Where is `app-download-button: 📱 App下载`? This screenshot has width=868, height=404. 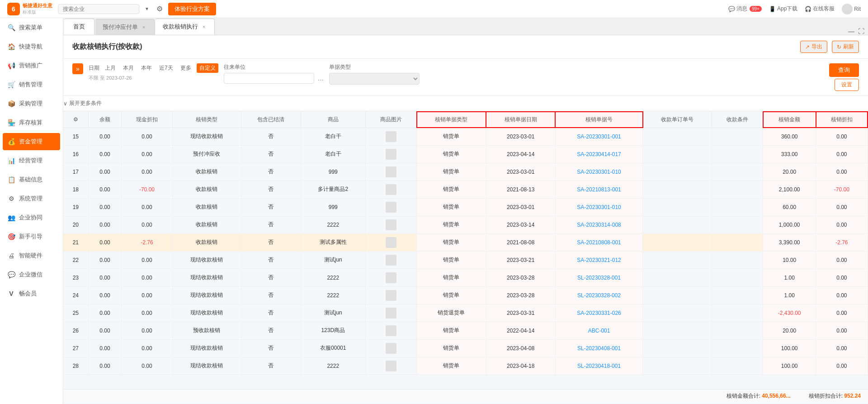
app-download-button: 📱 App下载 is located at coordinates (783, 9).